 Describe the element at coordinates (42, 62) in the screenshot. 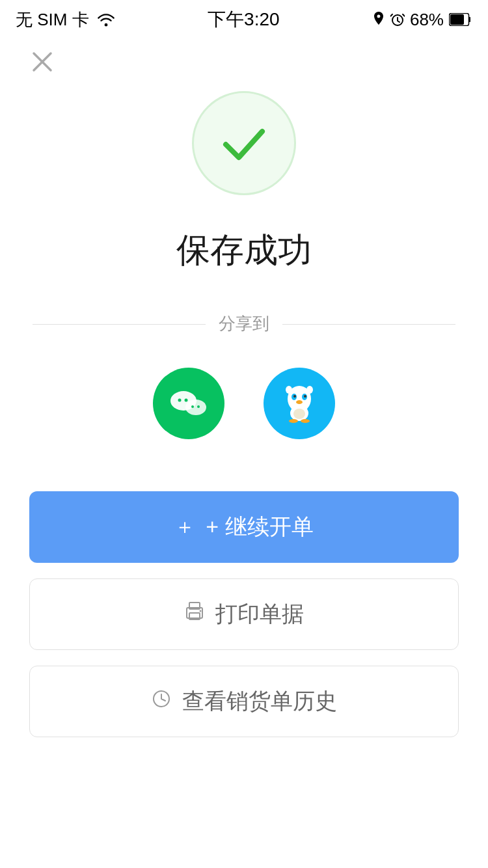

I see `close-icon` at that location.